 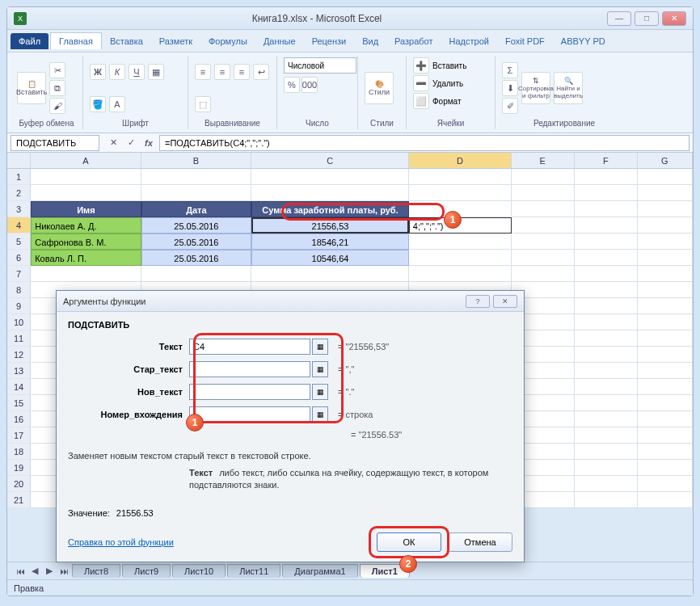 What do you see at coordinates (606, 225) in the screenshot?
I see `cell-F4` at bounding box center [606, 225].